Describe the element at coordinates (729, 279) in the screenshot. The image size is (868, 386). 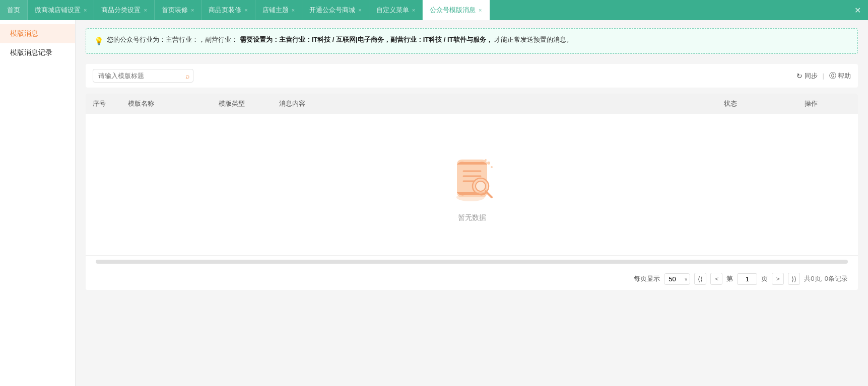
I see `page-label: 第` at that location.